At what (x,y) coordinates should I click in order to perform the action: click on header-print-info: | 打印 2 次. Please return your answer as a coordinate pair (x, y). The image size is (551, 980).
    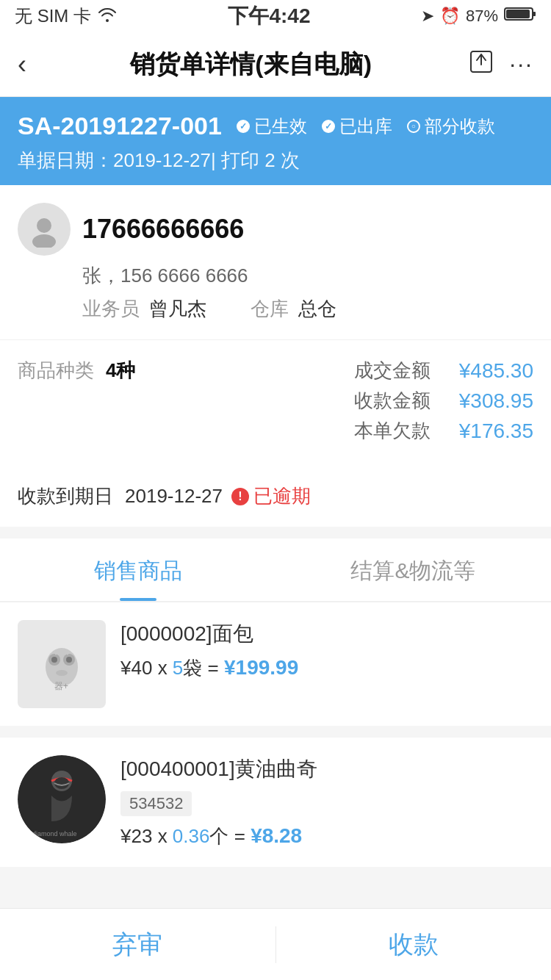
    Looking at the image, I should click on (256, 160).